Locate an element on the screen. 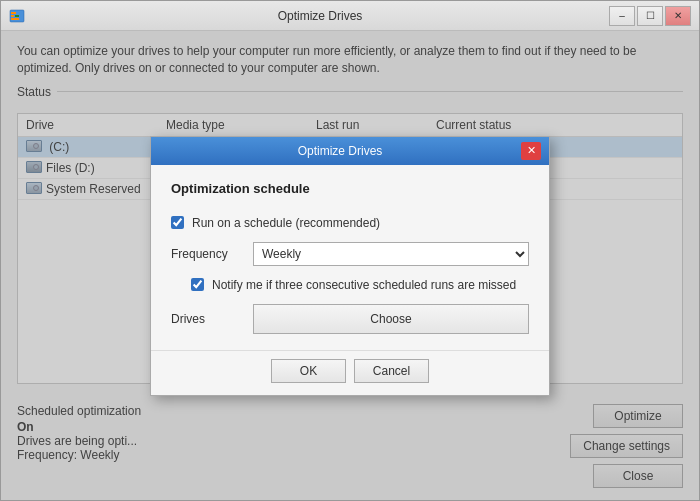 The image size is (700, 501). run-on-schedule-label: Run on a schedule (recommended) is located at coordinates (286, 223).